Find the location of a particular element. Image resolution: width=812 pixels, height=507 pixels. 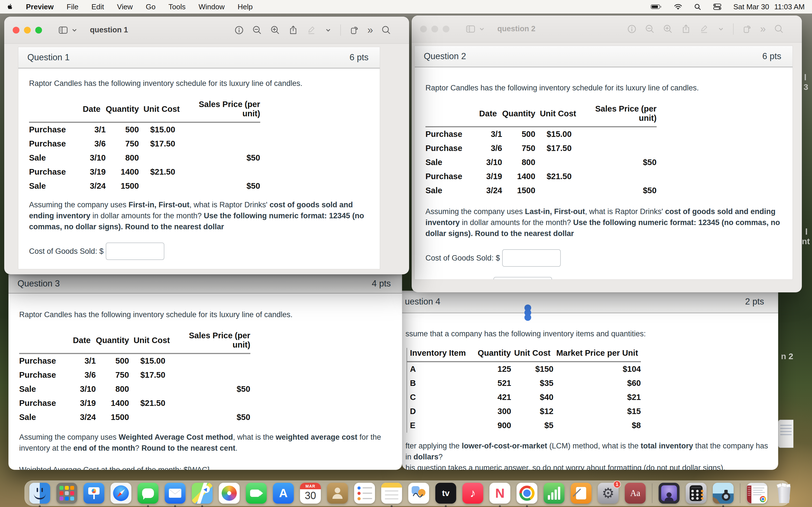

table-cell: $50 is located at coordinates (621, 163).